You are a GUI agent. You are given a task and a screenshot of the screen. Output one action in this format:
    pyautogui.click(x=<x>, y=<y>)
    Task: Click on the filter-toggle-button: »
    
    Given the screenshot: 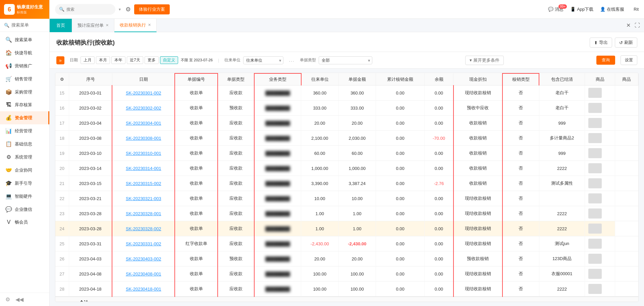 What is the action you would take?
    pyautogui.click(x=60, y=60)
    